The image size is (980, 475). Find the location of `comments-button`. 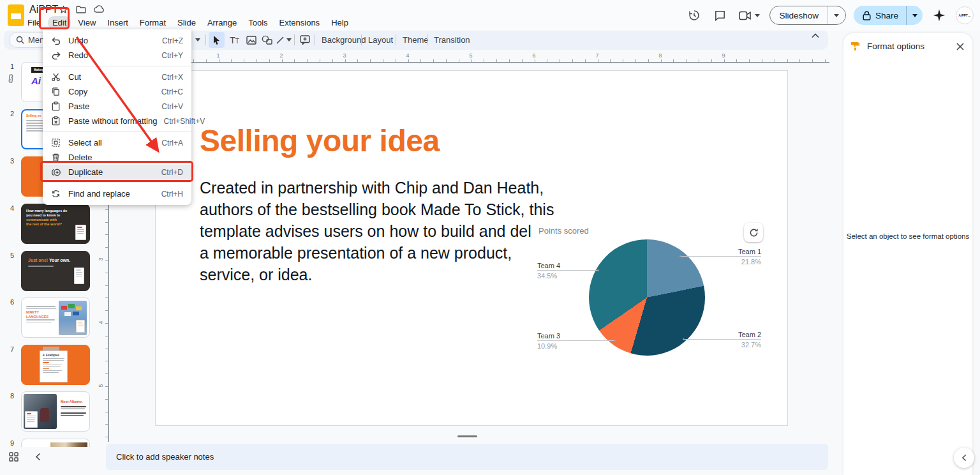

comments-button is located at coordinates (720, 15).